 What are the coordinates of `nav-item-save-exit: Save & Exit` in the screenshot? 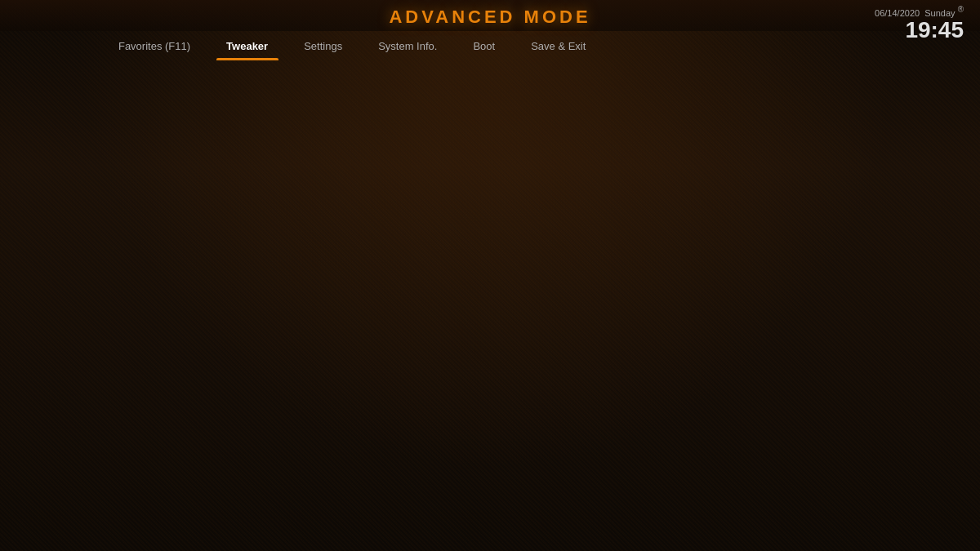 It's located at (559, 46).